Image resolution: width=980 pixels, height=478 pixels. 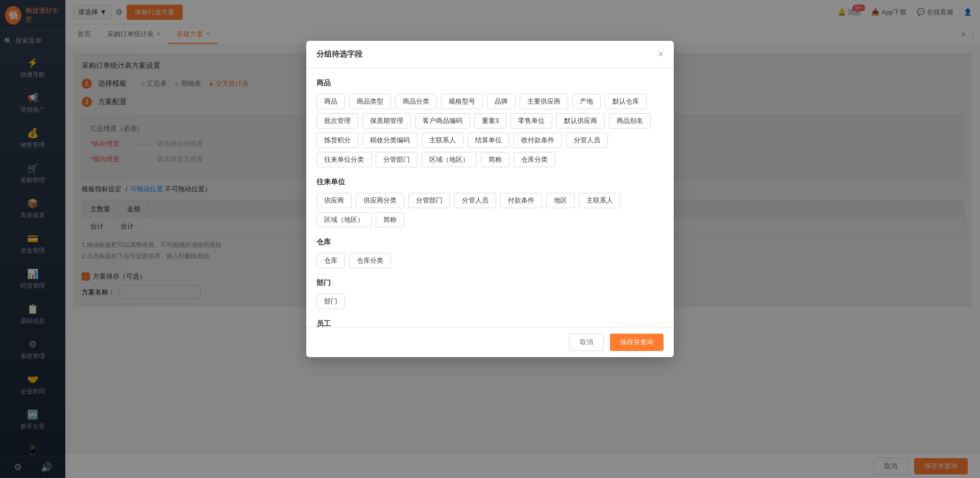 What do you see at coordinates (449, 160) in the screenshot?
I see `field-chip-area: 区域（地区）` at bounding box center [449, 160].